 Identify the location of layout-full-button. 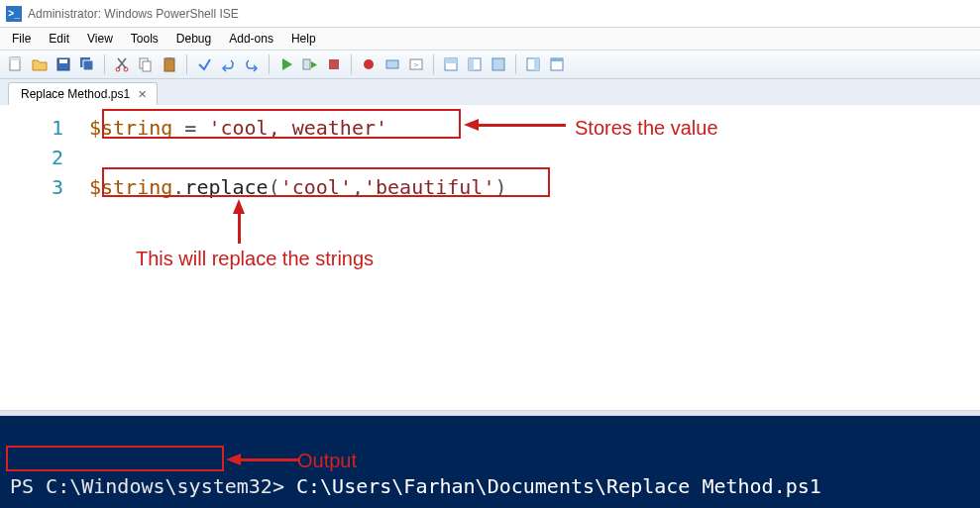
(498, 64).